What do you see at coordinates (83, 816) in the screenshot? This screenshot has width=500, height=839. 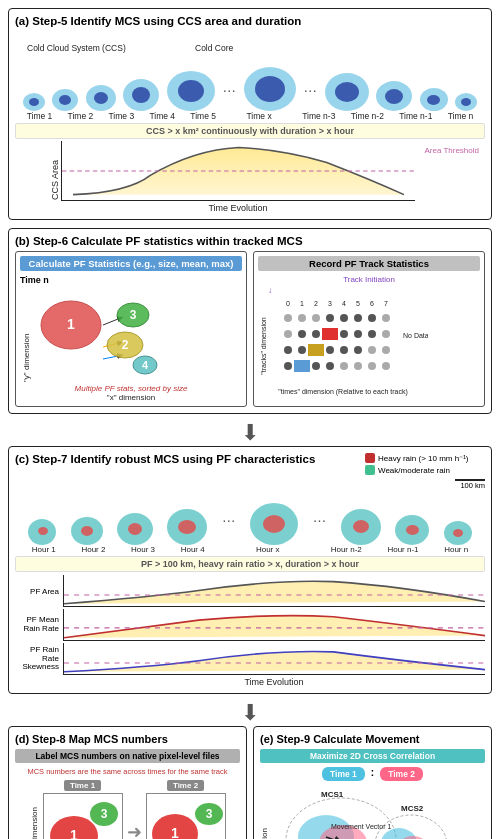 I see `d-canvas-t1: 1 3 2 4` at bounding box center [83, 816].